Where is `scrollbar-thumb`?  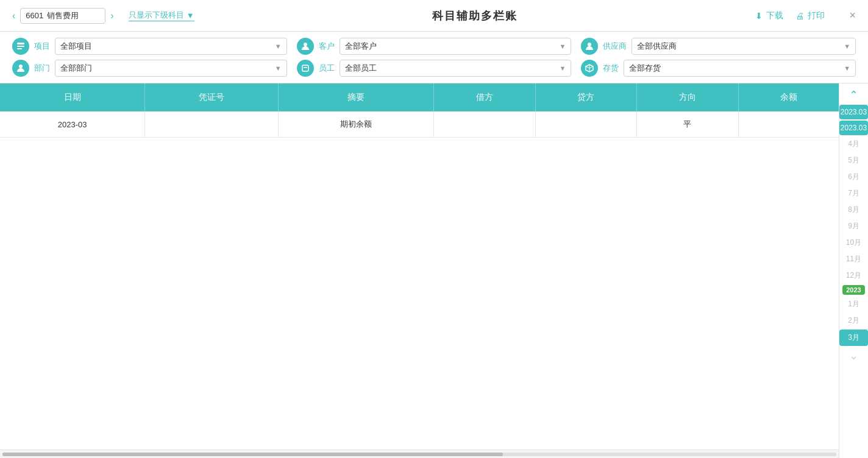
scrollbar-thumb is located at coordinates (252, 454).